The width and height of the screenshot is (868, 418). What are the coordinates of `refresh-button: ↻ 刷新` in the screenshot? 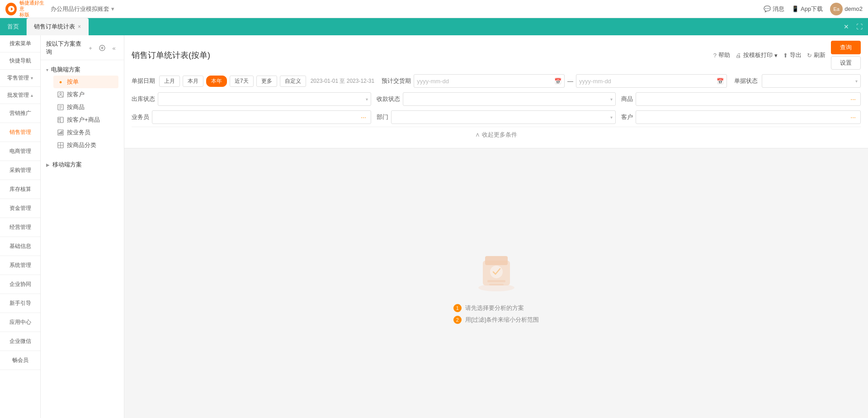 It's located at (816, 55).